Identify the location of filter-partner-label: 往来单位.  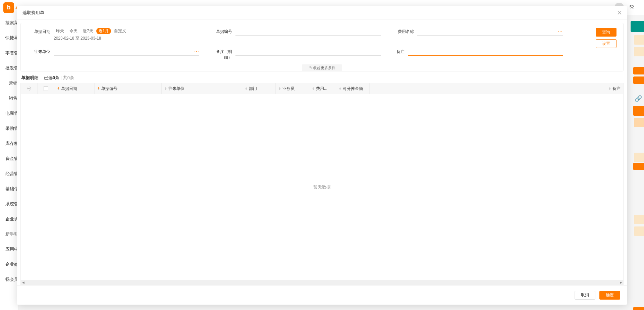
(41, 51).